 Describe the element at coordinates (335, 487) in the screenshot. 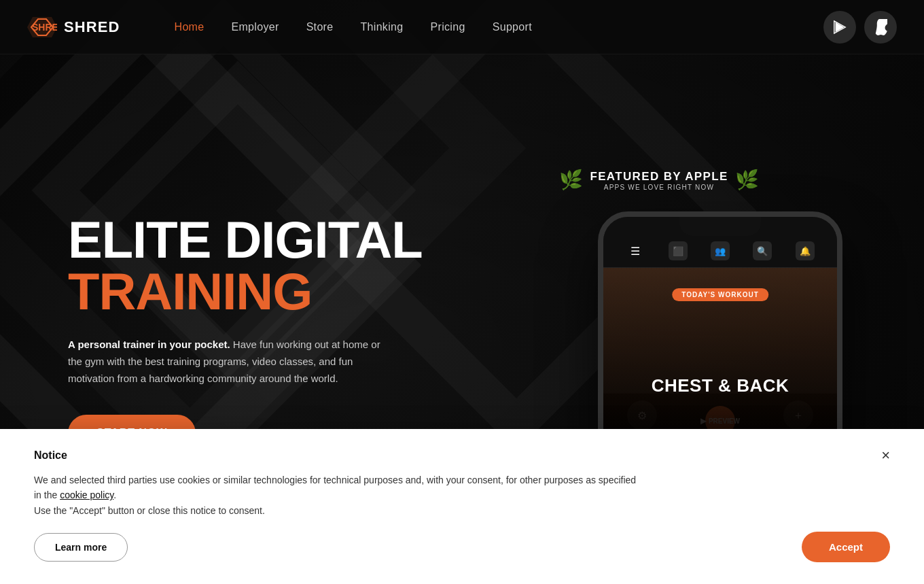

I see `cookie-body-text-1: We and selected third parties use cookie…` at that location.